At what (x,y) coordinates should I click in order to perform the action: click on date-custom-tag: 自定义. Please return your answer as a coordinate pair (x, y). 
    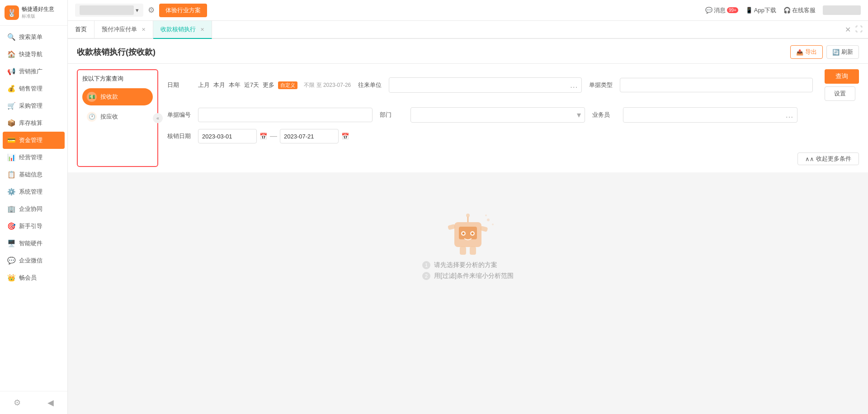
    Looking at the image, I should click on (288, 85).